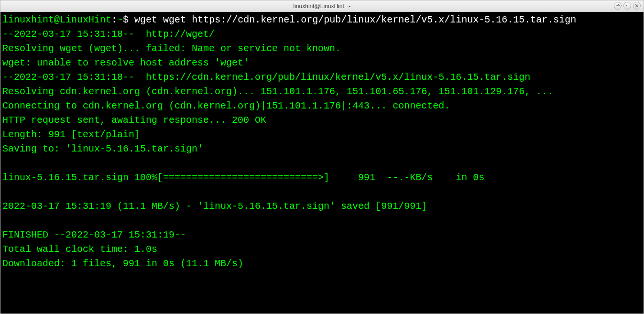 The width and height of the screenshot is (644, 314). What do you see at coordinates (57, 20) in the screenshot?
I see `prompt-user-host: linuxhint@LinuxHint` at bounding box center [57, 20].